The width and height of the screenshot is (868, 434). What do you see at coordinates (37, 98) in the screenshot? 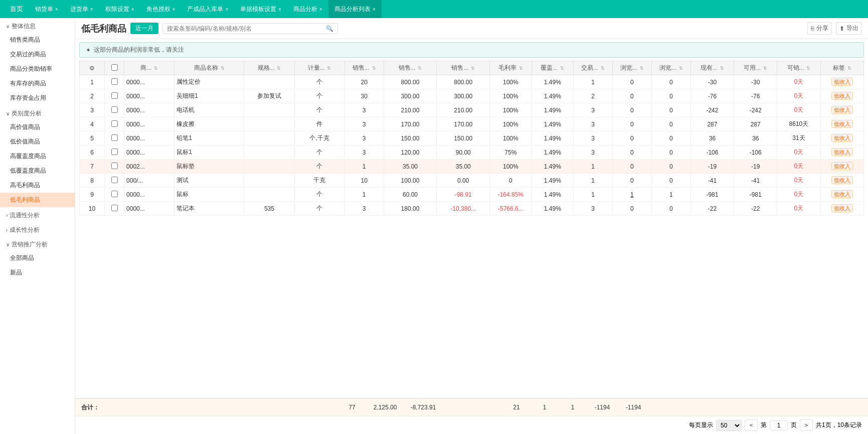
I see `sidebar-item-stock-capital: 库存资金占用` at bounding box center [37, 98].